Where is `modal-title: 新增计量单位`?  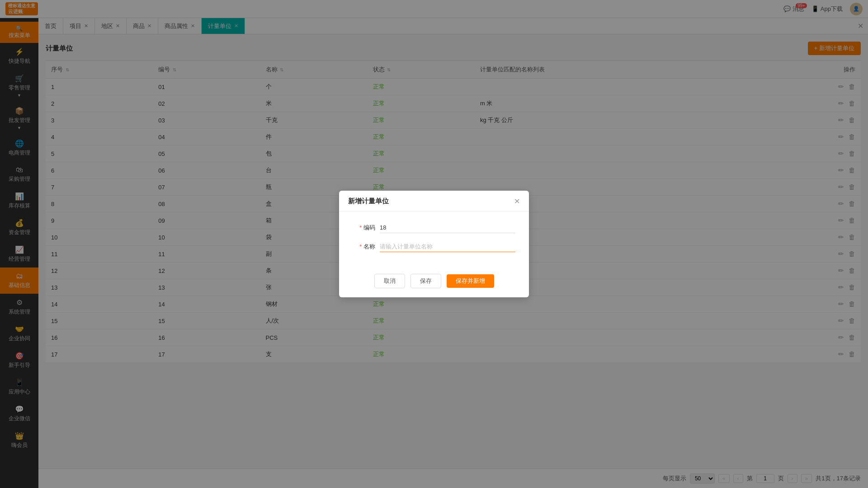 modal-title: 新增计量单位 is located at coordinates (368, 202).